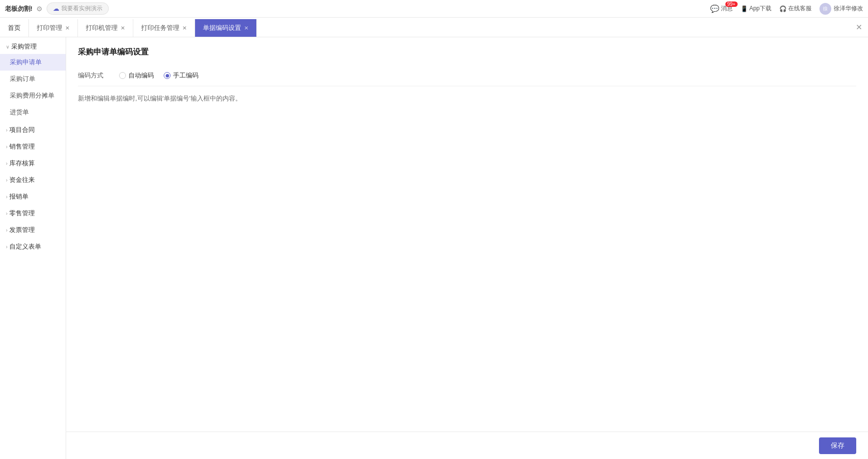 This screenshot has width=868, height=459. What do you see at coordinates (33, 129) in the screenshot?
I see `sidebar-group-project-title: › 项目合同` at bounding box center [33, 129].